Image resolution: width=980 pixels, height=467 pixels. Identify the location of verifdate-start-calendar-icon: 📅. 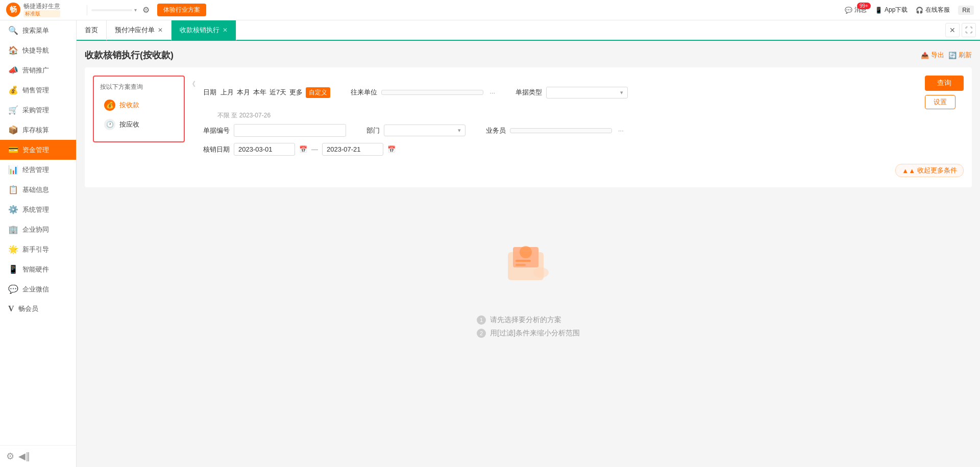
(303, 149).